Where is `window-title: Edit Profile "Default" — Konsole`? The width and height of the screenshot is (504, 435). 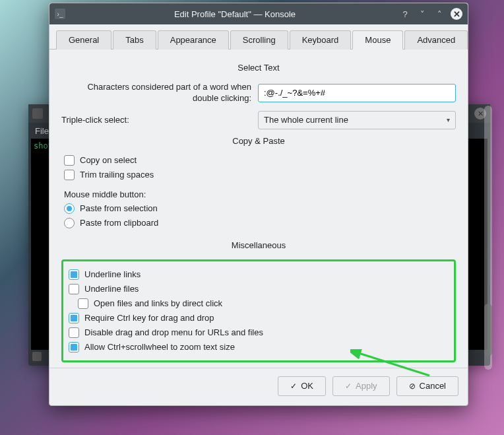 window-title: Edit Profile "Default" — Konsole is located at coordinates (235, 15).